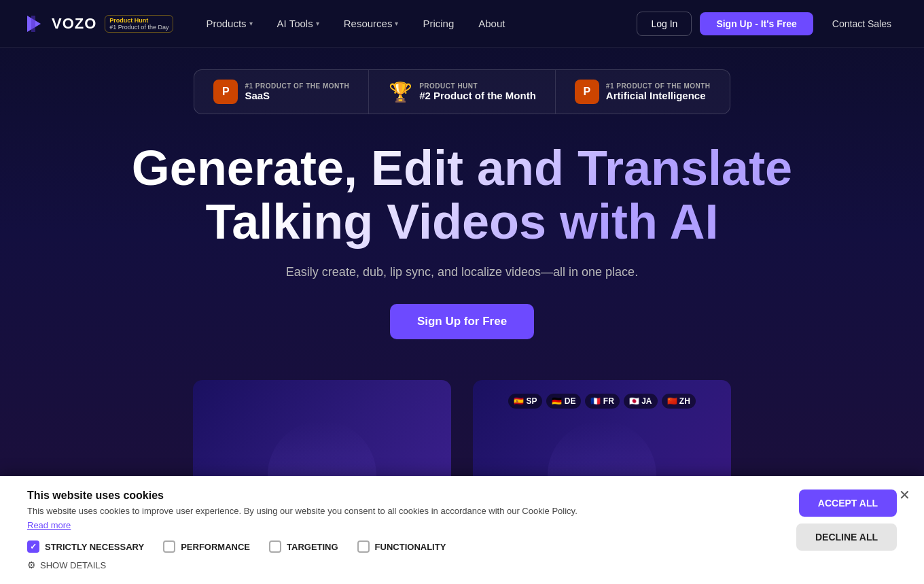 This screenshot has width=924, height=584. I want to click on cookie-main-row: This website uses cookies This website u…, so click(462, 530).